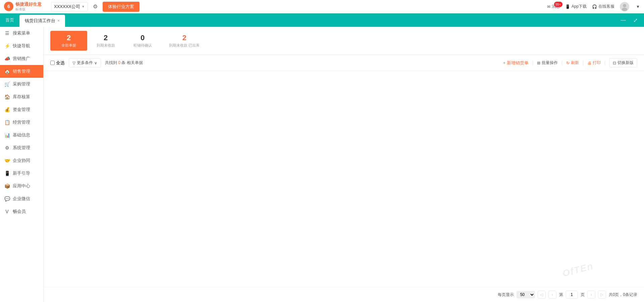 The image size is (644, 302). Describe the element at coordinates (106, 41) in the screenshot. I see `stat-card-overdue: 2 到期未收款` at that location.